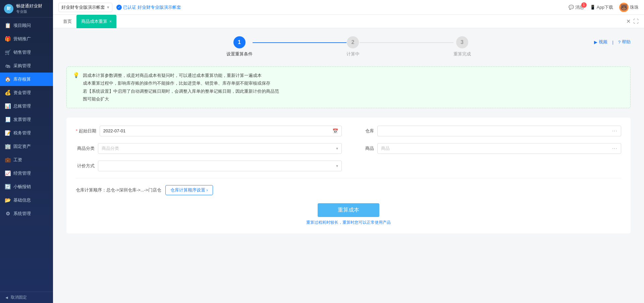 This screenshot has height=303, width=644. Describe the element at coordinates (8, 160) in the screenshot. I see `salary-icon: 💼` at that location.